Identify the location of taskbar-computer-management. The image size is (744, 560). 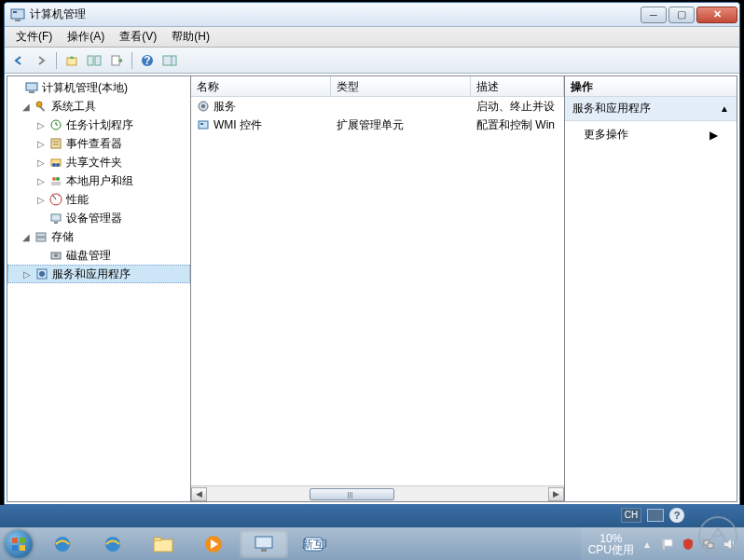
(264, 544).